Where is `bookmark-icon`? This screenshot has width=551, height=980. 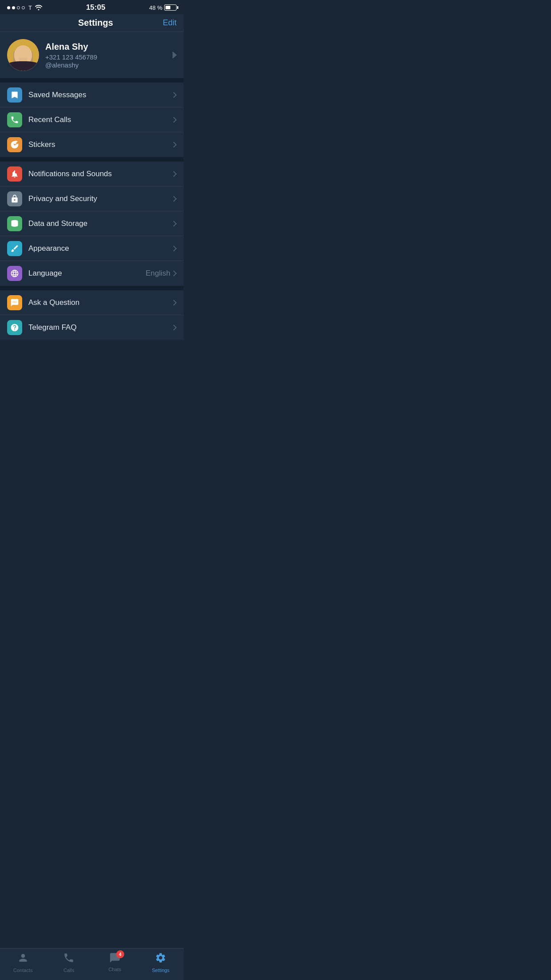
bookmark-icon is located at coordinates (15, 95).